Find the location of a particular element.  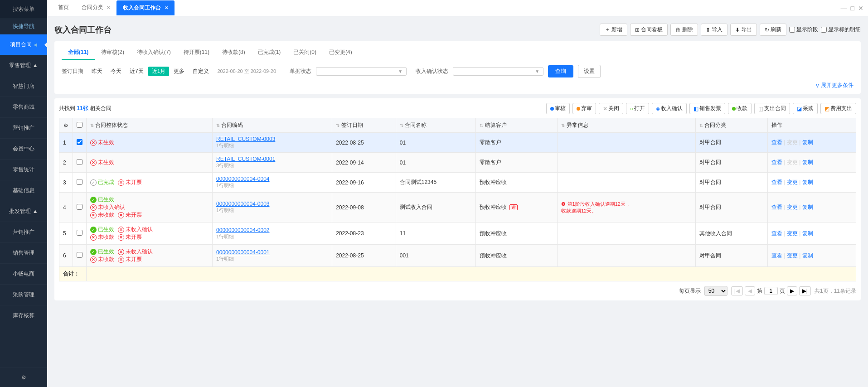

prev-page-btn: ◀ is located at coordinates (750, 291).